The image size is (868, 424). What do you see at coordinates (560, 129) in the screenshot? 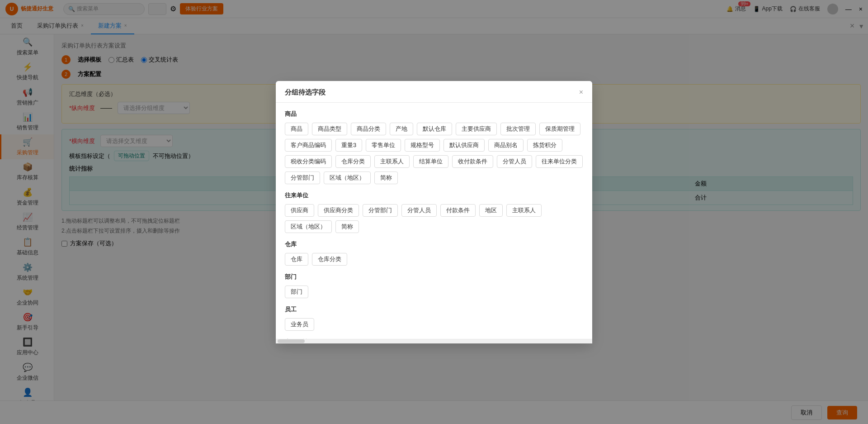
I see `field-tag-保质期管理: 保质期管理` at bounding box center [560, 129].